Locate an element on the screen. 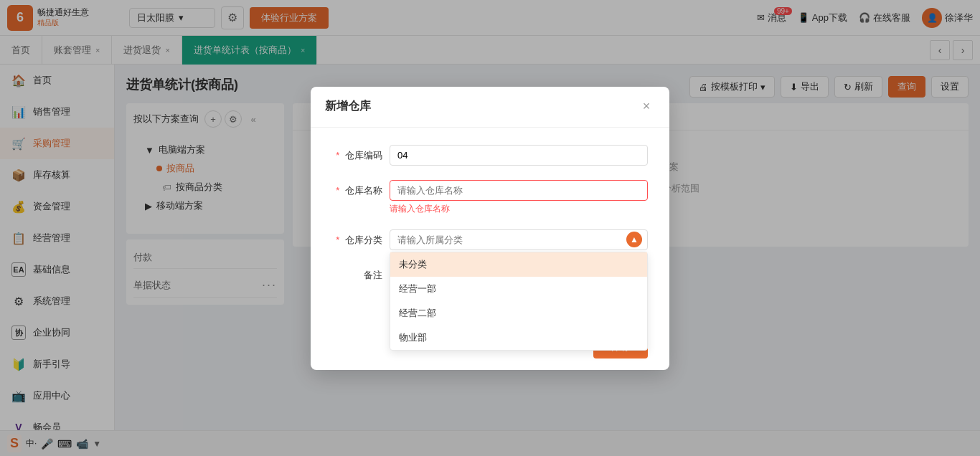  warehouse-name-error: 请输入仓库名称 is located at coordinates (519, 209).